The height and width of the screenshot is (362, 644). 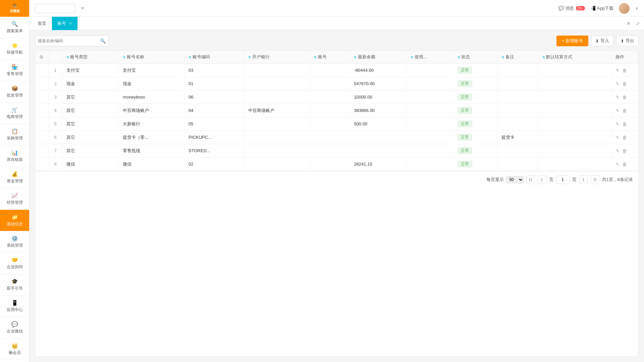 What do you see at coordinates (70, 23) in the screenshot?
I see `tab-close-icon: ✕` at bounding box center [70, 23].